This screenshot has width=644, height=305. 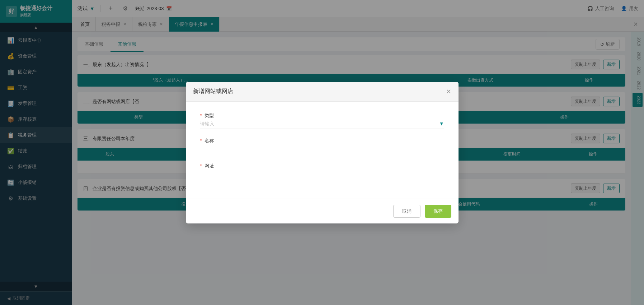 What do you see at coordinates (209, 116) in the screenshot?
I see `type-label-text: 类型` at bounding box center [209, 116].